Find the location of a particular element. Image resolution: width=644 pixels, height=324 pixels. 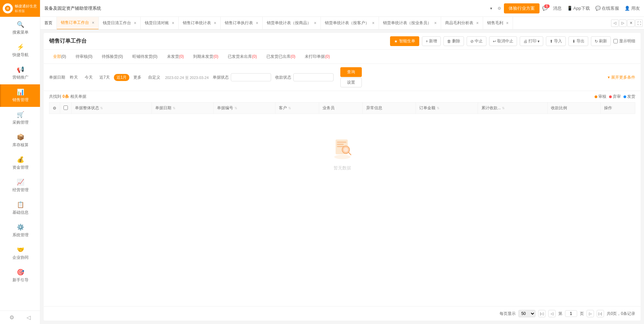

date-badge-今天: 今天 is located at coordinates (89, 77).